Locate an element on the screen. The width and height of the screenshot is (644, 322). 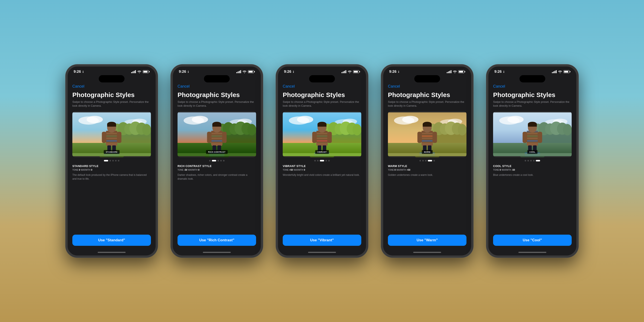
style-info-section: STANDARD STYLETONE0 WARMTH0The default l… is located at coordinates (112, 205).